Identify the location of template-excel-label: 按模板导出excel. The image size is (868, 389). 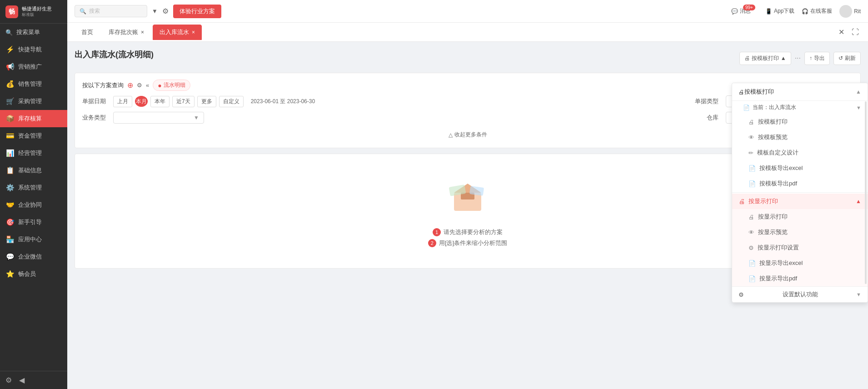
(781, 168).